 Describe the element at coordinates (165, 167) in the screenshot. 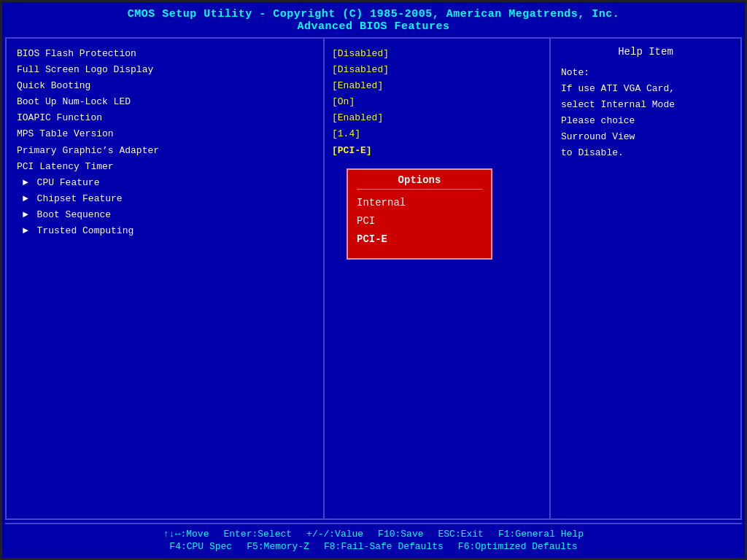

I see `menu-item-pci-latency: PCI Latency Timer` at that location.